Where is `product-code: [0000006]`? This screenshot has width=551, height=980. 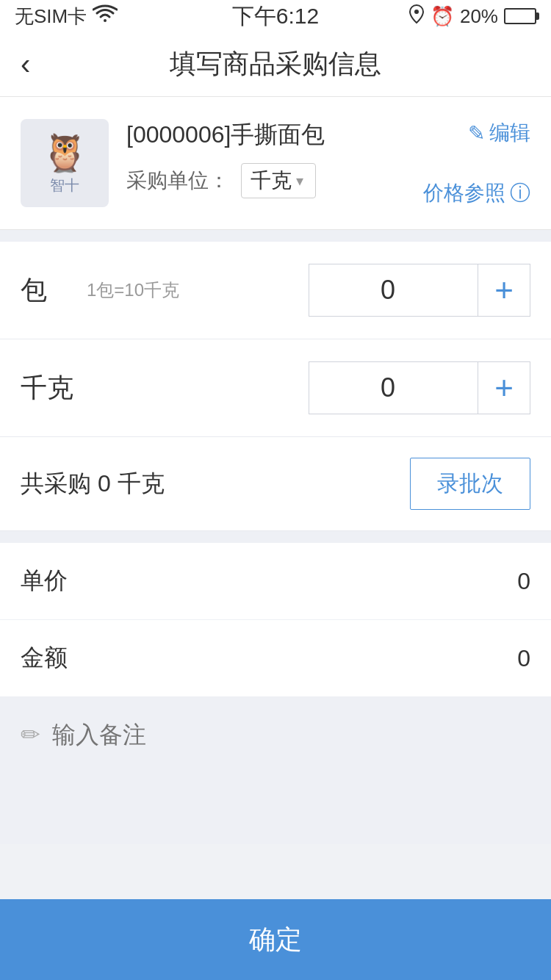
product-code: [0000006] is located at coordinates (179, 134).